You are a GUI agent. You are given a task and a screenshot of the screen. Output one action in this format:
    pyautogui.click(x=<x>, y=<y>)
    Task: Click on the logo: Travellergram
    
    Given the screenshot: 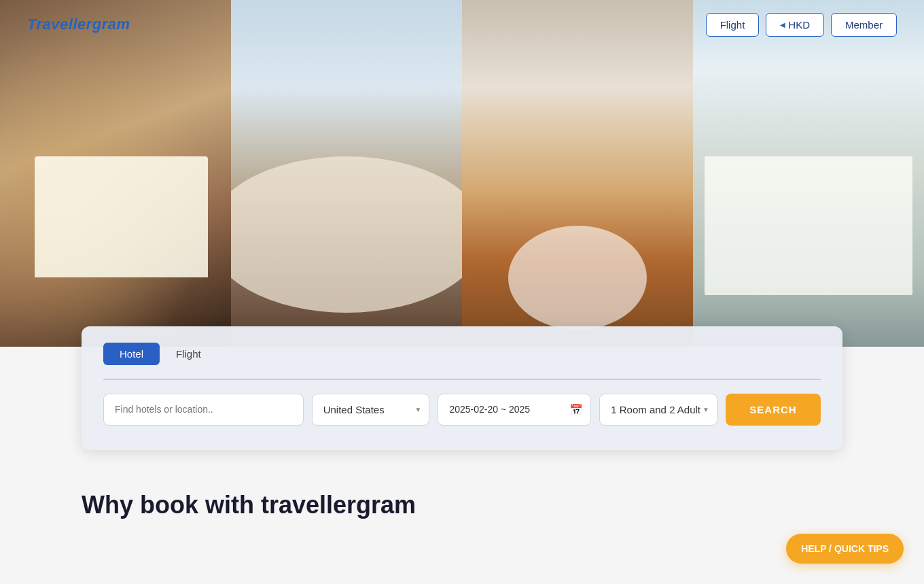 What is the action you would take?
    pyautogui.click(x=79, y=24)
    